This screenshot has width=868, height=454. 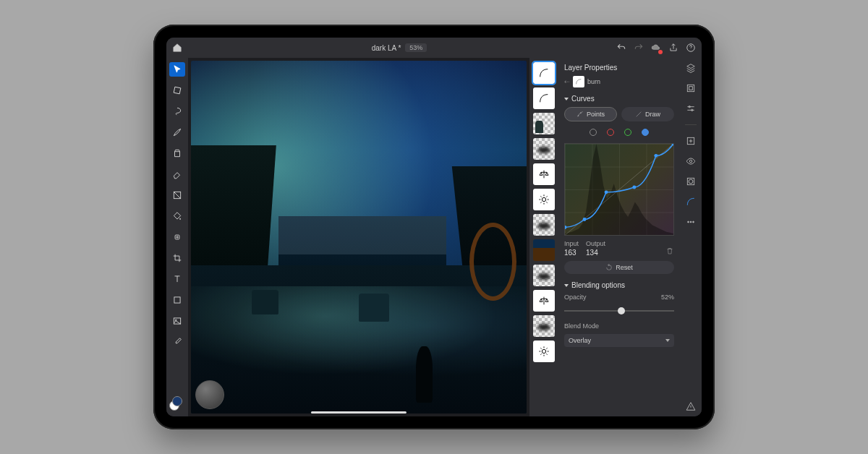 What do you see at coordinates (576, 297) in the screenshot?
I see `opacity-label: Opacity` at bounding box center [576, 297].